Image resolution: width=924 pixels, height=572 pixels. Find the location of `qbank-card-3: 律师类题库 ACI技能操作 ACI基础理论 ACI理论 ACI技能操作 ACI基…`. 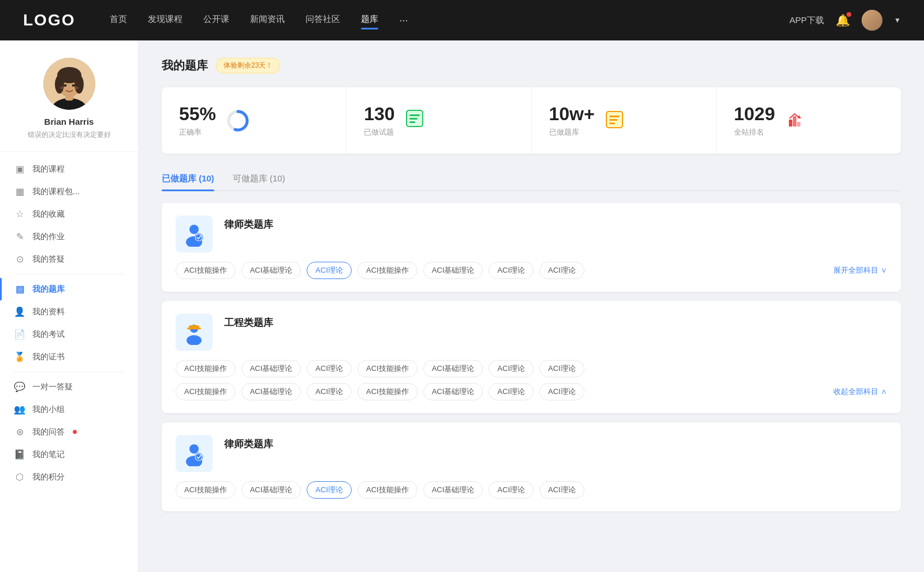

qbank-card-3: 律师类题库 ACI技能操作 ACI基础理论 ACI理论 ACI技能操作 ACI基… is located at coordinates (531, 467).